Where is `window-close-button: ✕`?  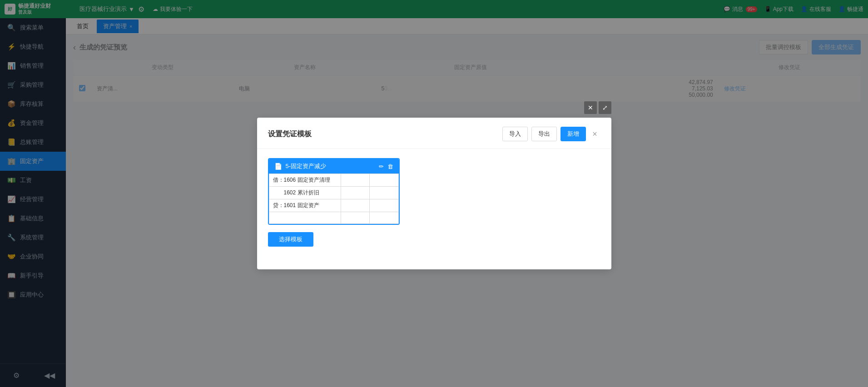
window-close-button: ✕ is located at coordinates (590, 108).